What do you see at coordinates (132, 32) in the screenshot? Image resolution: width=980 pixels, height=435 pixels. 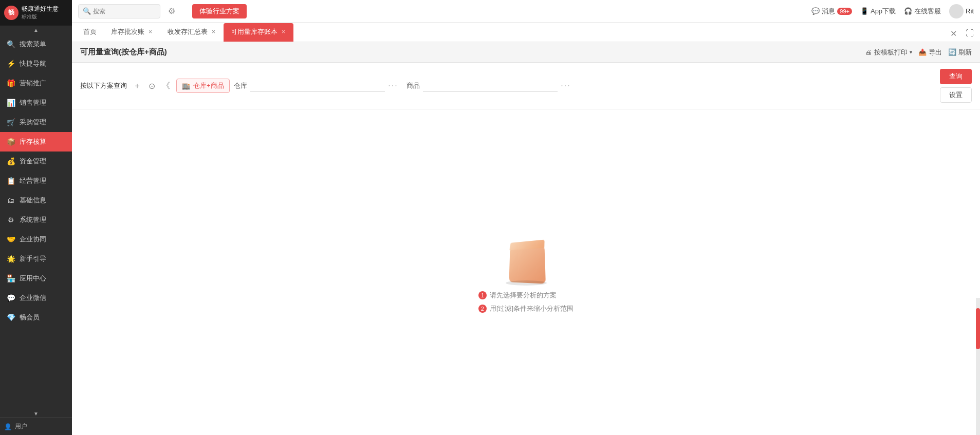 I see `tab-batch-account: 库存批次账 ×` at bounding box center [132, 32].